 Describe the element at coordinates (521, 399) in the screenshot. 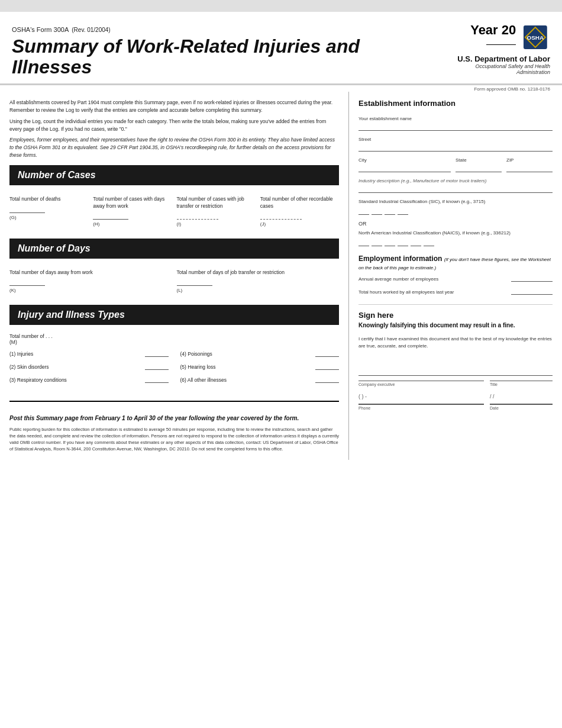

I see `date-value: / /` at that location.